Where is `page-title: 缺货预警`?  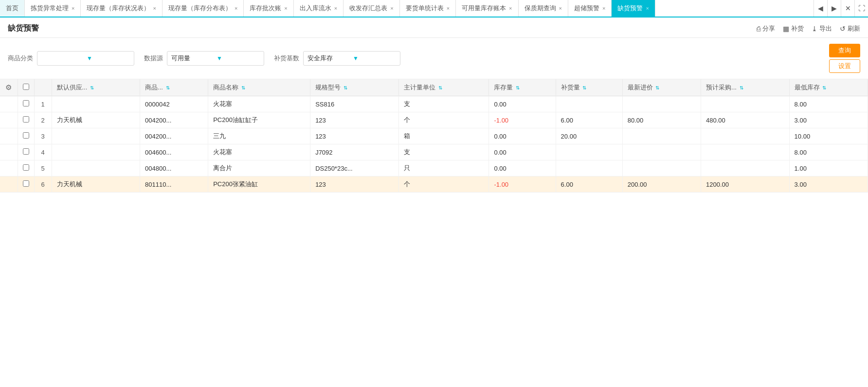 page-title: 缺货预警 is located at coordinates (382, 28).